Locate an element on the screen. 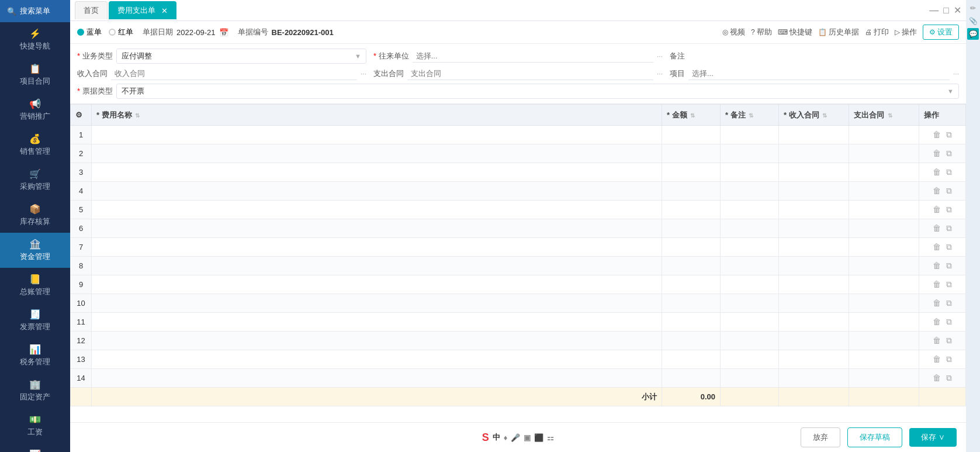 This screenshot has height=452, width=980. red-doc-radio: 红单 is located at coordinates (121, 32).